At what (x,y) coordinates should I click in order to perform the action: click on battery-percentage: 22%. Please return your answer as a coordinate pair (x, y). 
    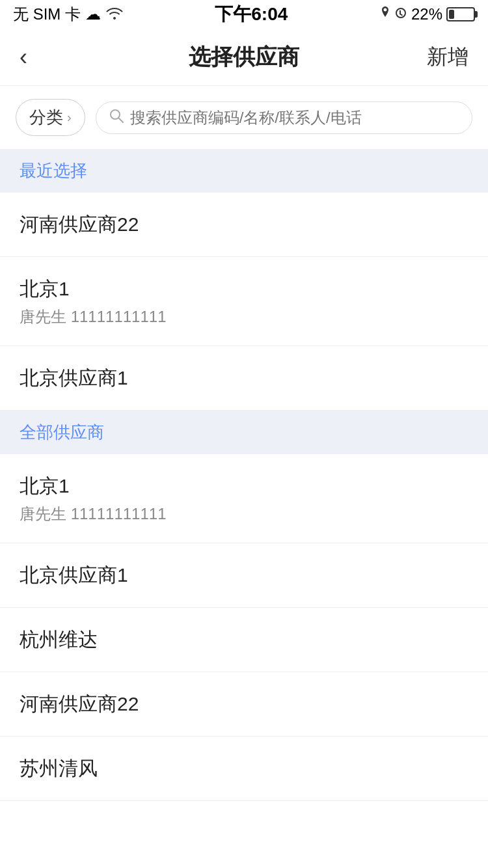
    Looking at the image, I should click on (427, 14).